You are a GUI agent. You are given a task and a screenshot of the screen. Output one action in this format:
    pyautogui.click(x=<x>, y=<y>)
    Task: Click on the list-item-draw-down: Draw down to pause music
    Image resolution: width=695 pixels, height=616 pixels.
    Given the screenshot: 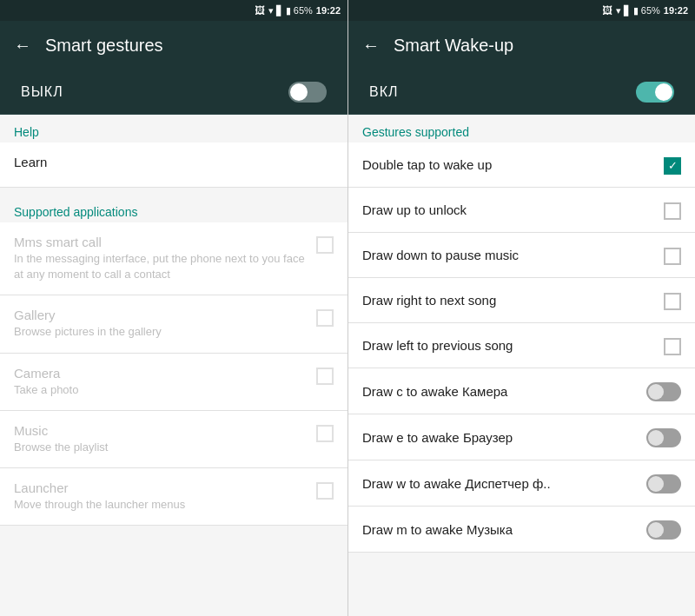 What is the action you would take?
    pyautogui.click(x=521, y=255)
    